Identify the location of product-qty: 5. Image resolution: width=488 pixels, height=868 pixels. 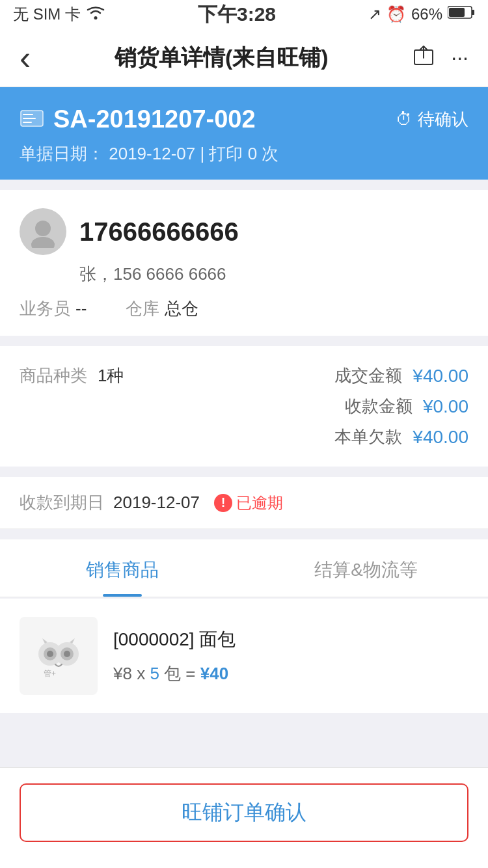
(154, 673).